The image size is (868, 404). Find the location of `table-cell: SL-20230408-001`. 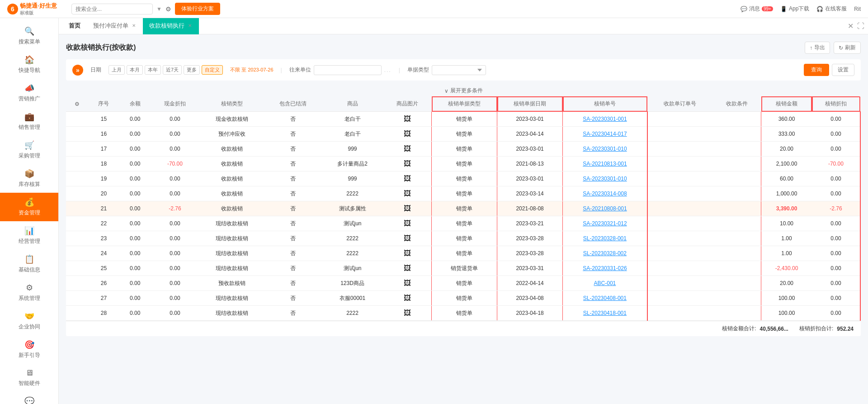

table-cell: SL-20230408-001 is located at coordinates (605, 299).